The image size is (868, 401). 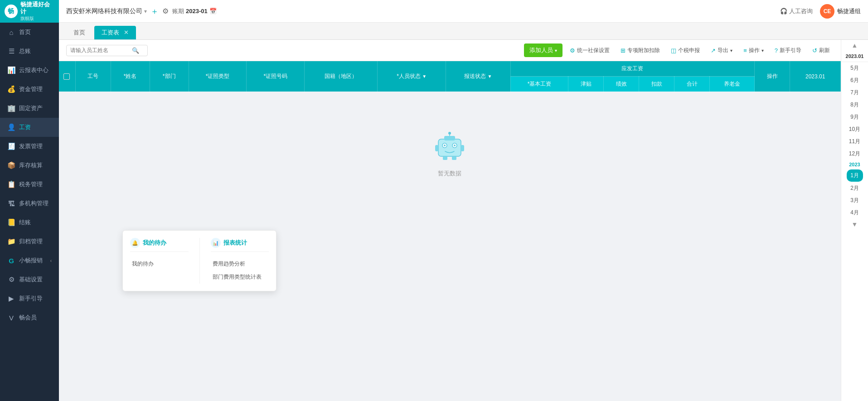 What do you see at coordinates (29, 222) in the screenshot?
I see `sidebar-item-close: 📒 结账` at bounding box center [29, 222].